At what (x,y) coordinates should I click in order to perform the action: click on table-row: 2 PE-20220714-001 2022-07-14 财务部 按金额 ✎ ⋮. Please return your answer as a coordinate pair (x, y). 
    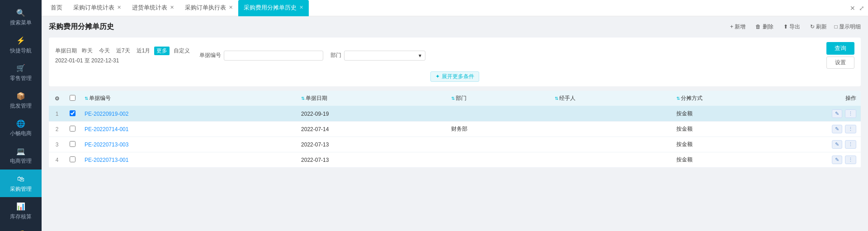
    Looking at the image, I should click on (455, 129).